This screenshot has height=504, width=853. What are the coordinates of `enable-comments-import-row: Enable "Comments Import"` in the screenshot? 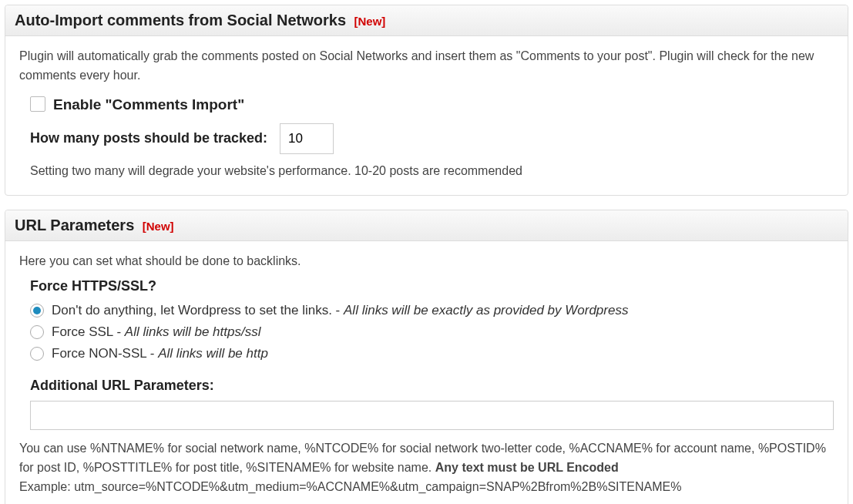 It's located at (432, 105).